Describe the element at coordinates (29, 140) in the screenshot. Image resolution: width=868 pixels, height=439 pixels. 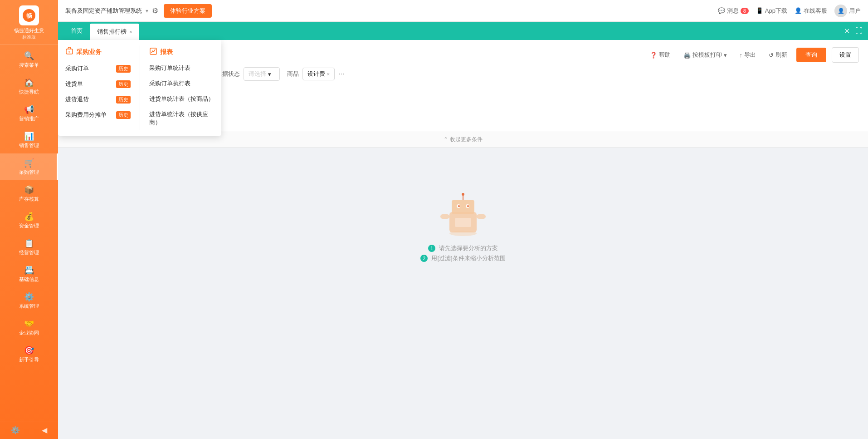
I see `sidebar-item-sales: 📊 销售管理` at that location.